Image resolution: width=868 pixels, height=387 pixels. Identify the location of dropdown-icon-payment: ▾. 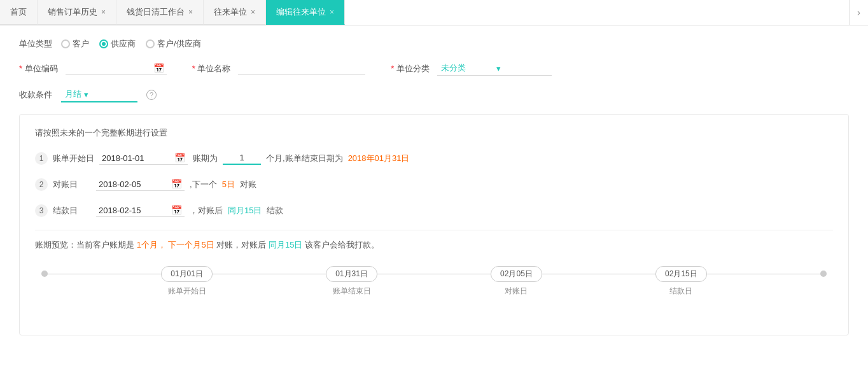
(87, 94).